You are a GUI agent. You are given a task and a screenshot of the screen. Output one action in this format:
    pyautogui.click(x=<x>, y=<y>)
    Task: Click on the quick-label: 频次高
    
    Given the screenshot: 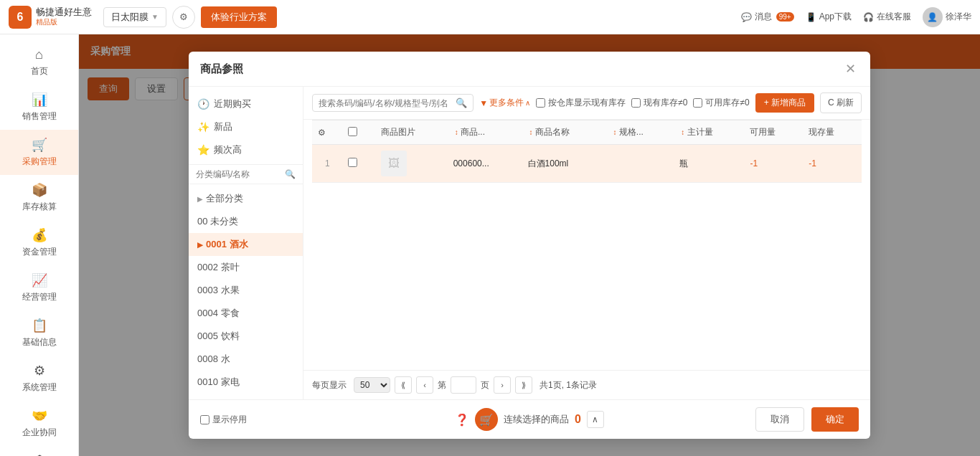 What is the action you would take?
    pyautogui.click(x=228, y=150)
    